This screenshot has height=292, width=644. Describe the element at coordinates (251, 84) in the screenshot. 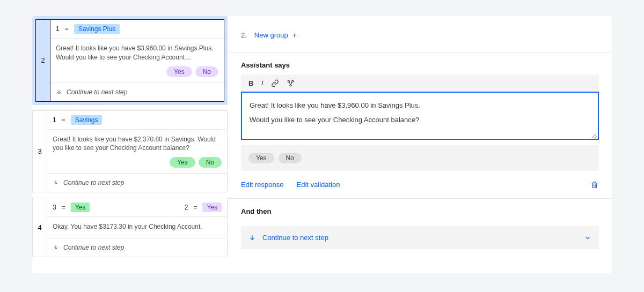

I see `bold-button: B` at that location.